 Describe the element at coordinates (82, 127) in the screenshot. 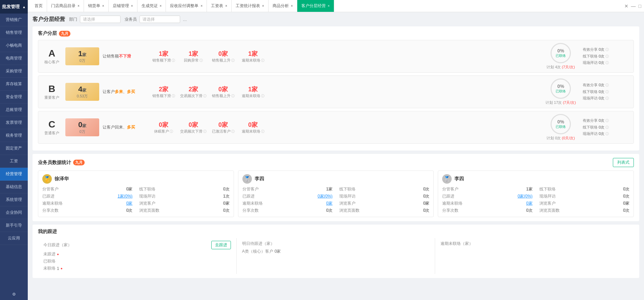

I see `tier-count-box-c: 0家0万` at that location.